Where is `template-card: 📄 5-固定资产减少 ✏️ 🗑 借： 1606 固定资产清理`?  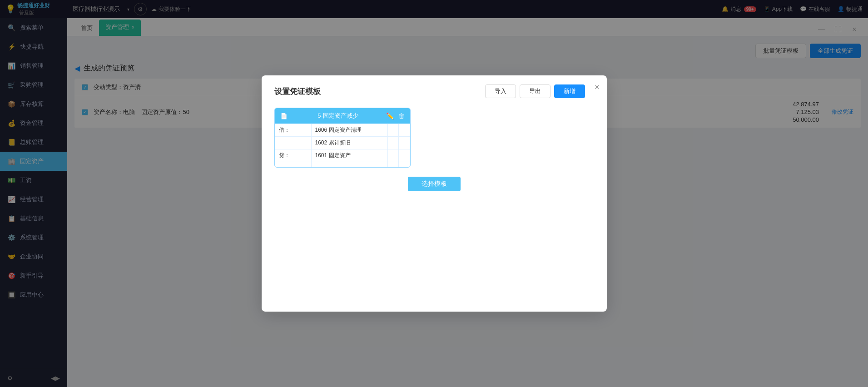
template-card: 📄 5-固定资产减少 ✏️ 🗑 借： 1606 固定资产清理 is located at coordinates (342, 138).